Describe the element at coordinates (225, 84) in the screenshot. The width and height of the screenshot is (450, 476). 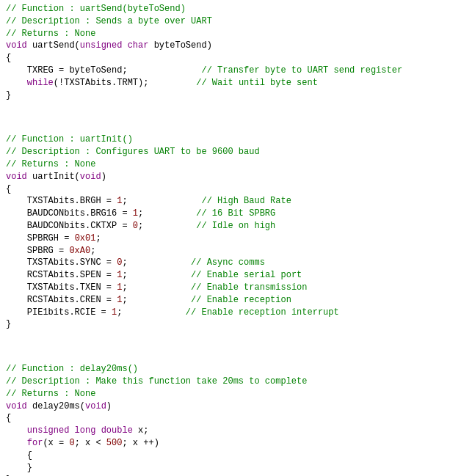
I see `code-line: while(!TXSTAbits.TRMT); // Wait until by…` at that location.